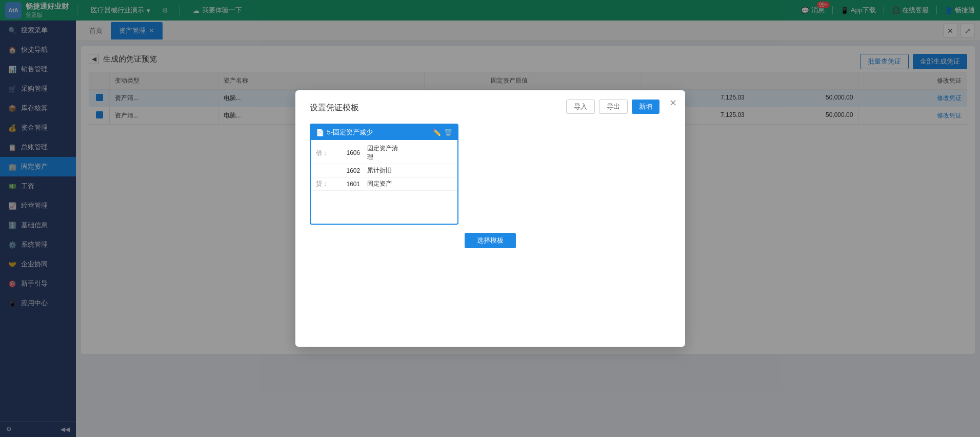  I want to click on debit-code-1: 1606, so click(357, 153).